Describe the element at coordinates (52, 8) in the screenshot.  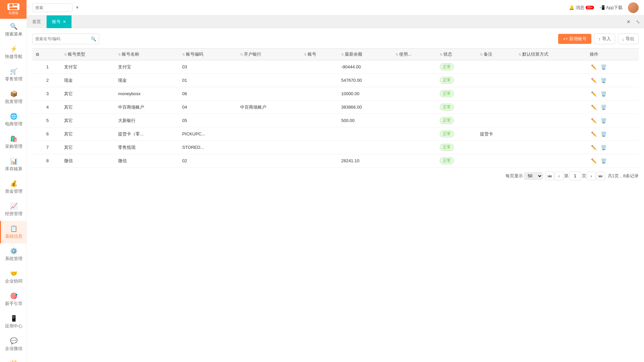
I see `top-search-input` at that location.